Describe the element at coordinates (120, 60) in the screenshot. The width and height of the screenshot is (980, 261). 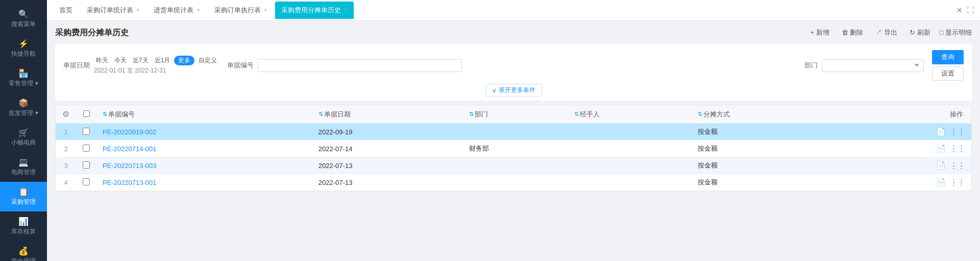
I see `shortcut-today: 今天` at that location.